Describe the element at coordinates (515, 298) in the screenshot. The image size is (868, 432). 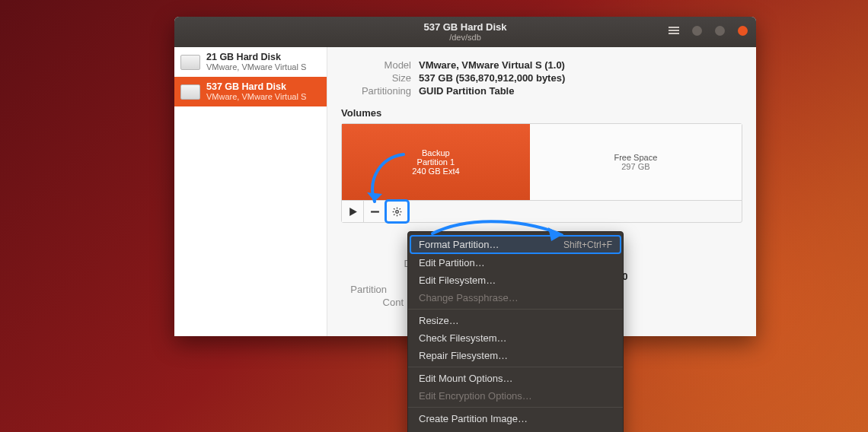
I see `menu-item: Change Passphrase…` at that location.